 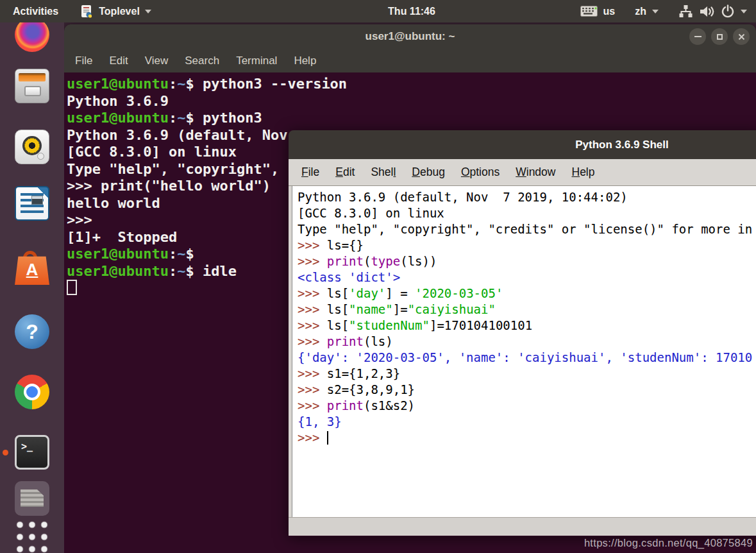 I want to click on text-segment: Python 3.6.9, so click(x=118, y=101).